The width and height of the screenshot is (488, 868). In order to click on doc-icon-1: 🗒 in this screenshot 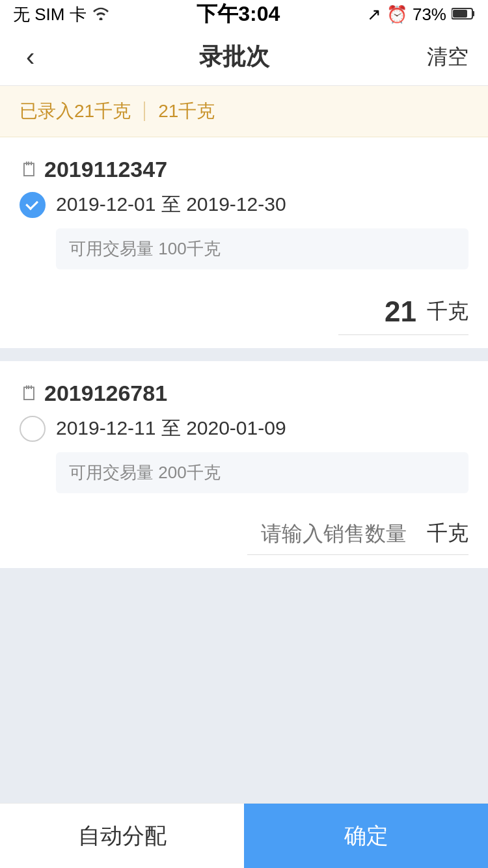, I will do `click(29, 170)`.